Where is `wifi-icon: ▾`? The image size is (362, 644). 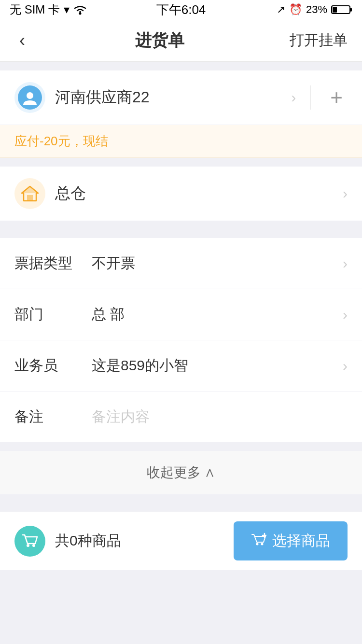
wifi-icon: ▾ is located at coordinates (67, 10).